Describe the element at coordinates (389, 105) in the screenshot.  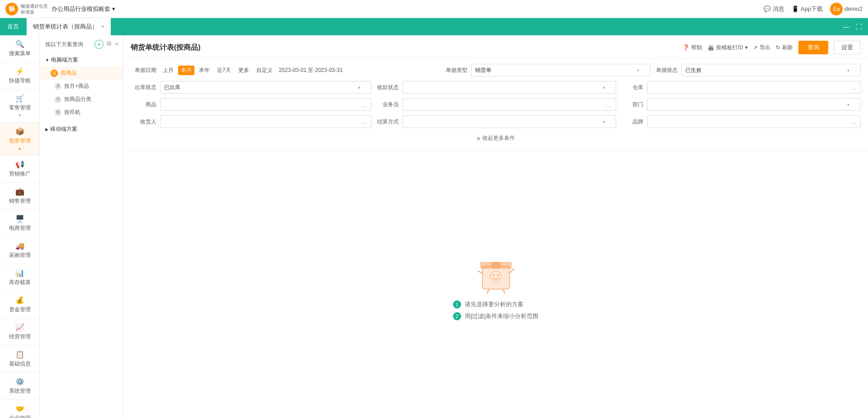
I see `salesman-label: 业务员` at that location.